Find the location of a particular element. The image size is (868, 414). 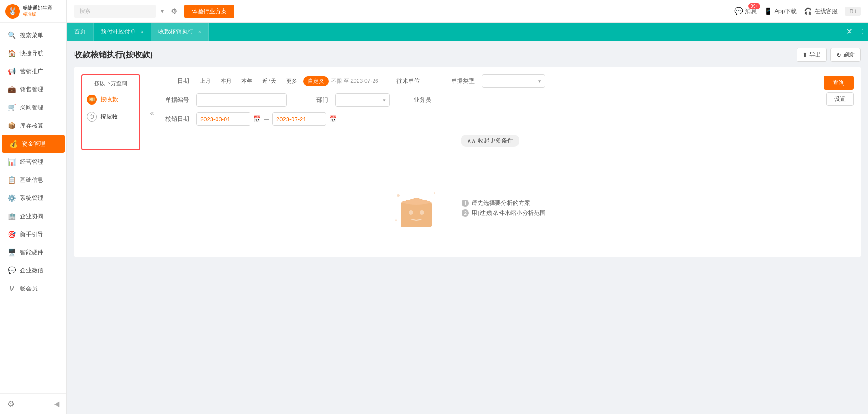

sidebar-item-shortcut: 🏠 快捷导航 is located at coordinates (33, 53).